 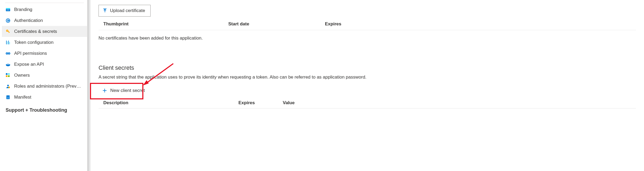 What do you see at coordinates (8, 21) in the screenshot?
I see `authentication-icon` at bounding box center [8, 21].